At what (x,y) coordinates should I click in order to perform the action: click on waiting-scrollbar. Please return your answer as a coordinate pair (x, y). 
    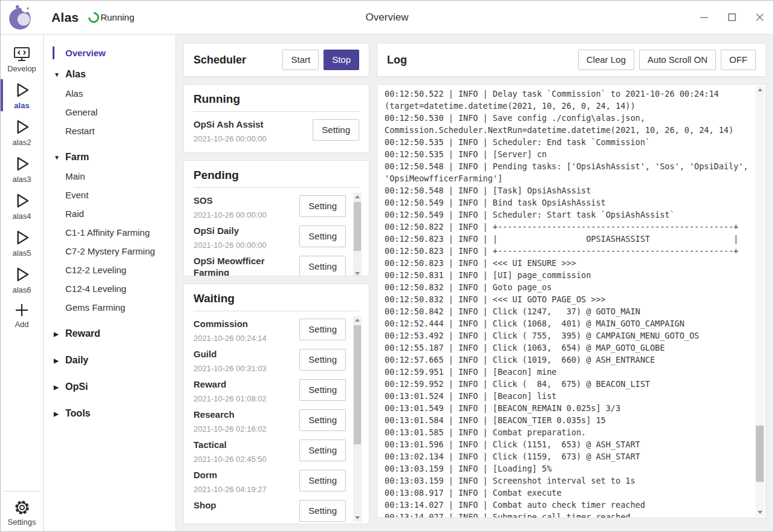
    Looking at the image, I should click on (357, 419).